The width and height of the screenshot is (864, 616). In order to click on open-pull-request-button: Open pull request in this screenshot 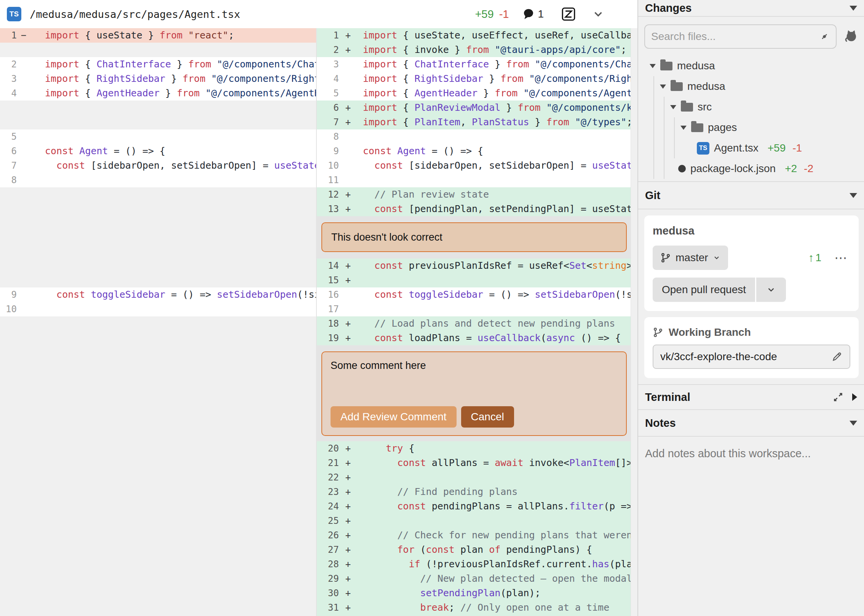, I will do `click(704, 290)`.